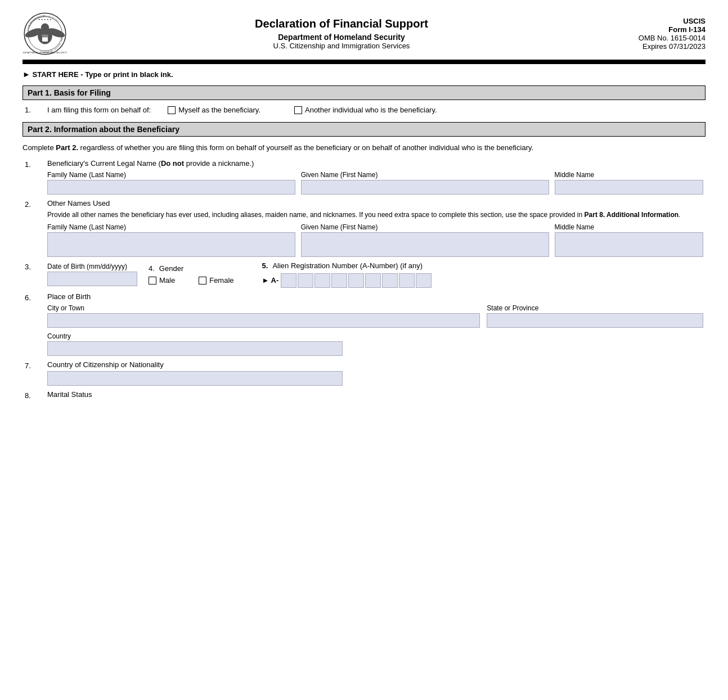 This screenshot has width=728, height=700. Describe the element at coordinates (375, 240) in the screenshot. I see `other-names-fields: Family Name (Last Name) Given Name (Firs…` at that location.